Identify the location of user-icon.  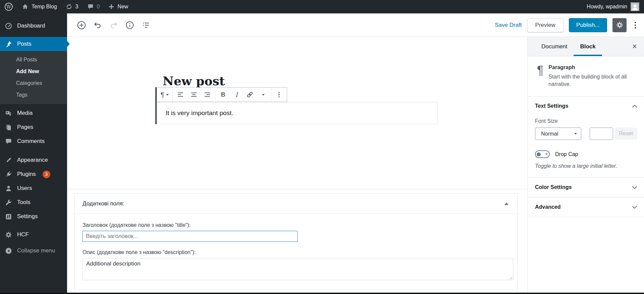
(8, 189).